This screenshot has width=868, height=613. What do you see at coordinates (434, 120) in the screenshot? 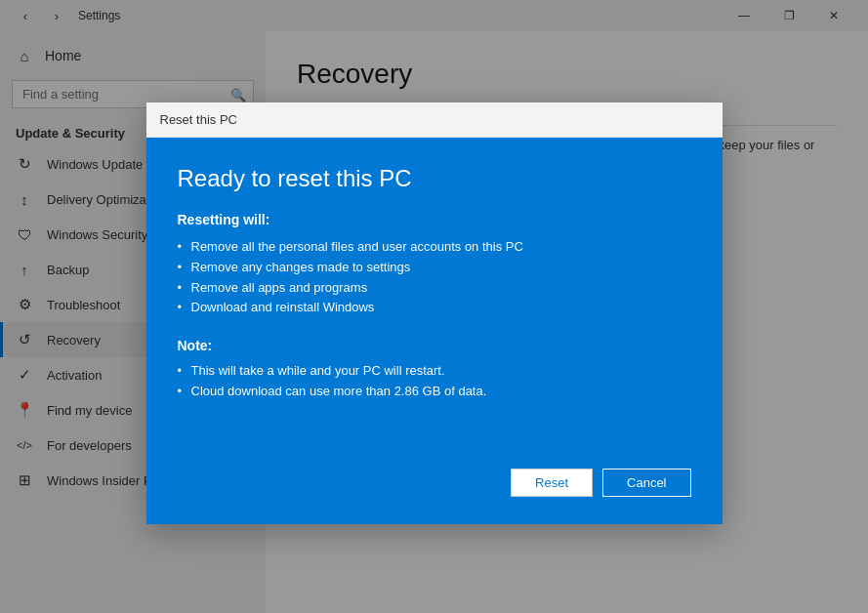
I see `dialog-titlebar: Reset this PC` at bounding box center [434, 120].